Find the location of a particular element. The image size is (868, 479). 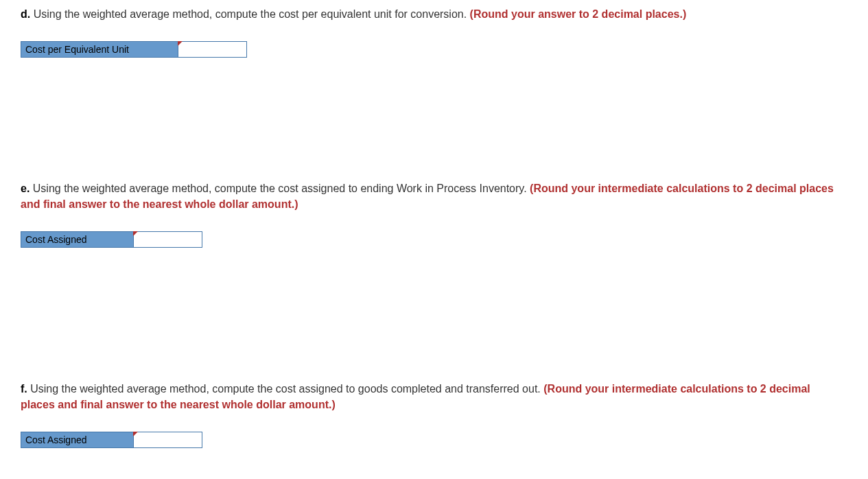

cost-per-equivalent-unit-input is located at coordinates (213, 49).